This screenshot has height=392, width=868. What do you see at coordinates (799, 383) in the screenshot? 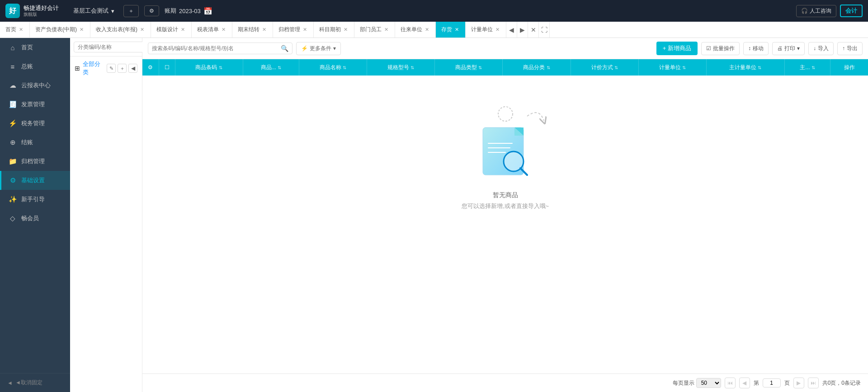
I see `next-page-button: ▶` at bounding box center [799, 383].